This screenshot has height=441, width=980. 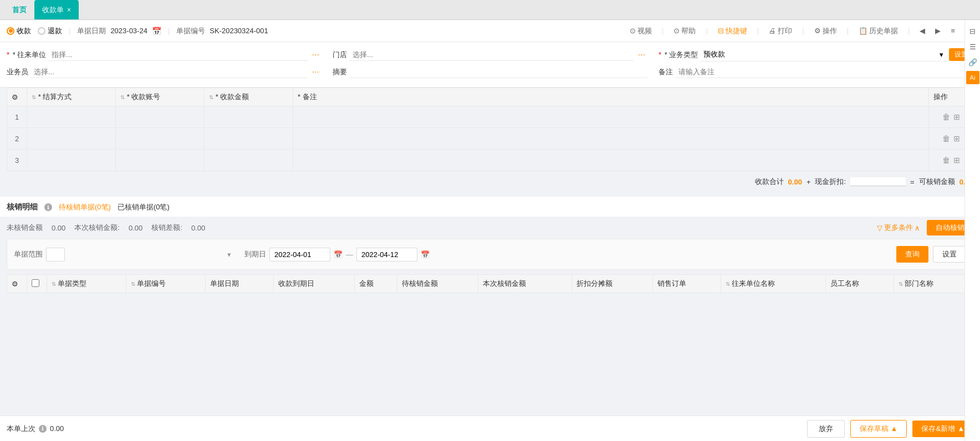 I want to click on receipt-radio: 收款, so click(x=19, y=31).